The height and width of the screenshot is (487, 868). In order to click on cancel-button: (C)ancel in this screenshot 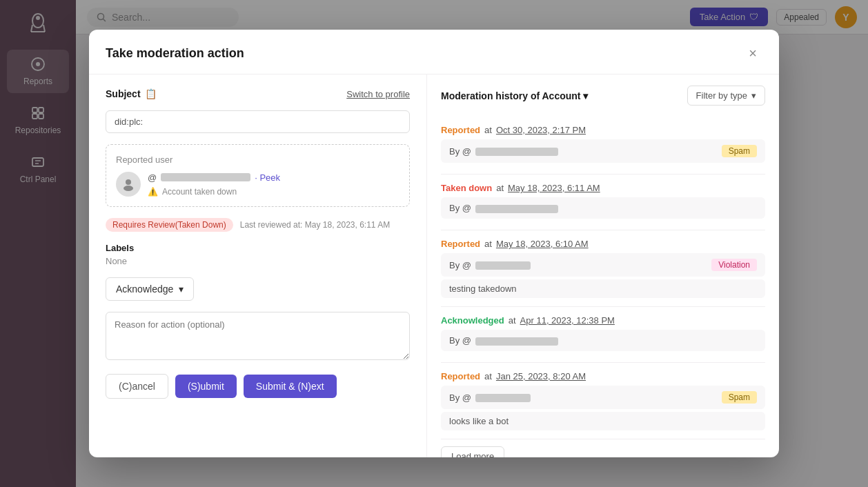, I will do `click(137, 386)`.